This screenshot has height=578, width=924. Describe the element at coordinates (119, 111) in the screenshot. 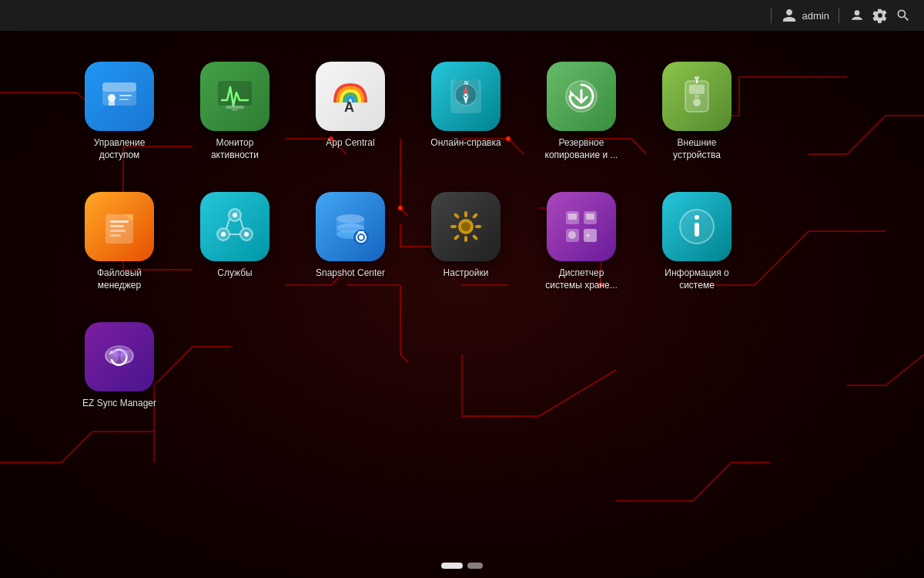

I see `app-item-access-control: Управлениедоступом` at that location.